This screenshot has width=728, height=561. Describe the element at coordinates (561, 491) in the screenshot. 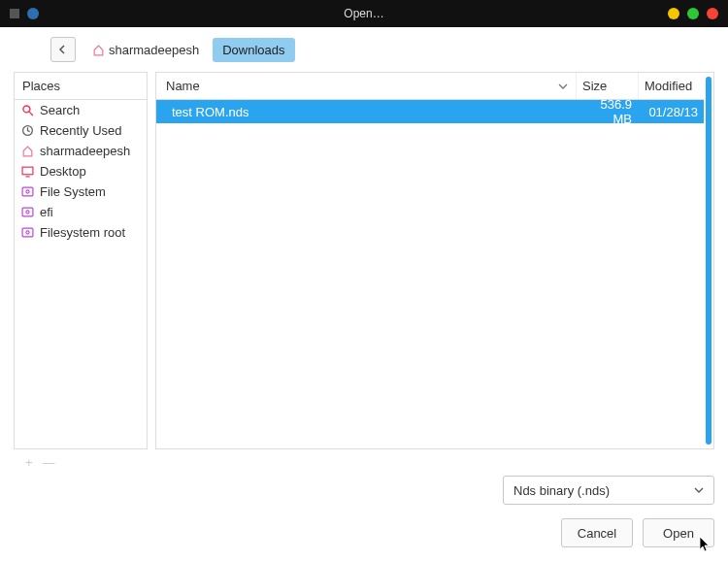

I see `file-type-filter-label: Nds binary (.nds)` at that location.